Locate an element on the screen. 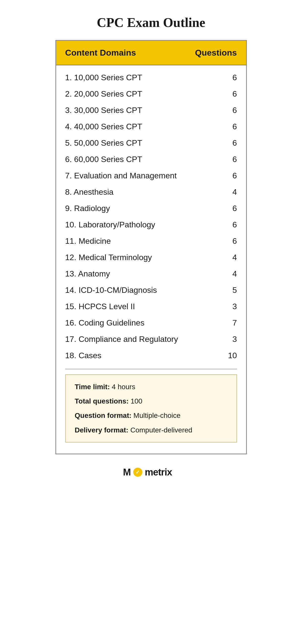  table-row: 8. Anesthesia 4 is located at coordinates (151, 192).